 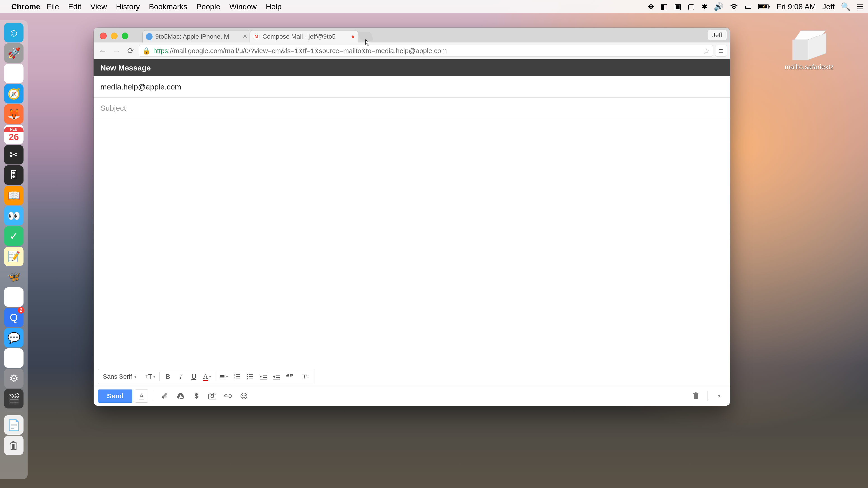 I want to click on dock-finalcut-icon: ✂, so click(x=14, y=155).